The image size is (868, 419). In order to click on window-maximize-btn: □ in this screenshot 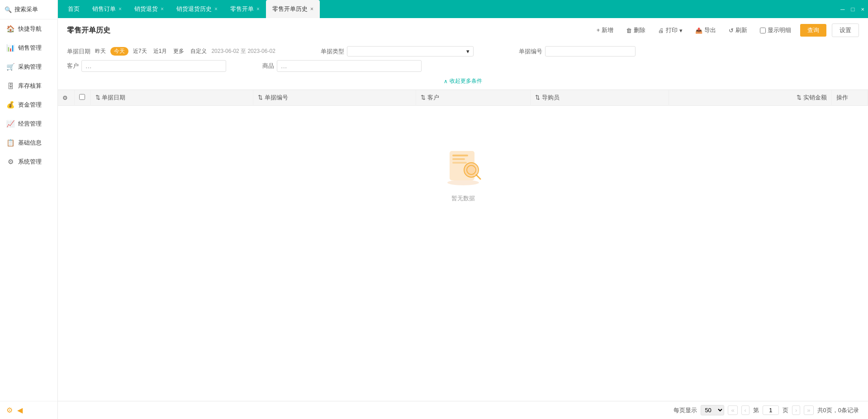, I will do `click(853, 9)`.